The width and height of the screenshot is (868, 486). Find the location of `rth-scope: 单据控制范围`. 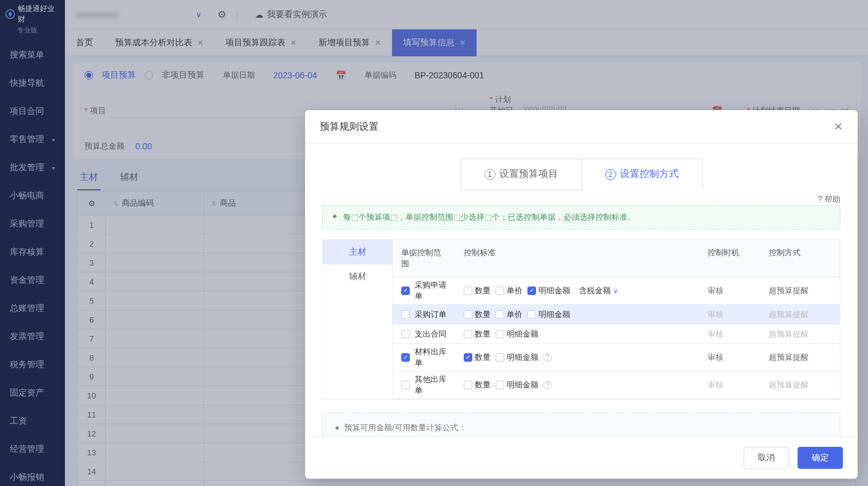

rth-scope: 单据控制范围 is located at coordinates (424, 258).